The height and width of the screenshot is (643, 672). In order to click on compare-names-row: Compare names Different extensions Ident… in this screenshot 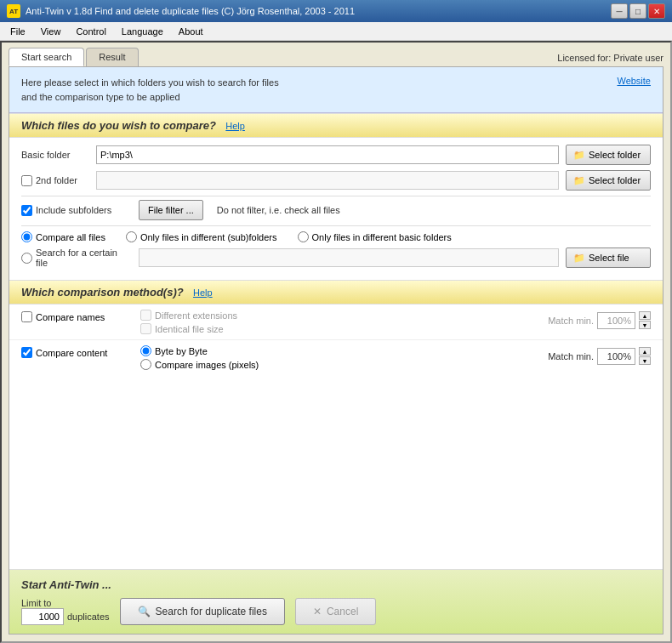, I will do `click(336, 322)`.